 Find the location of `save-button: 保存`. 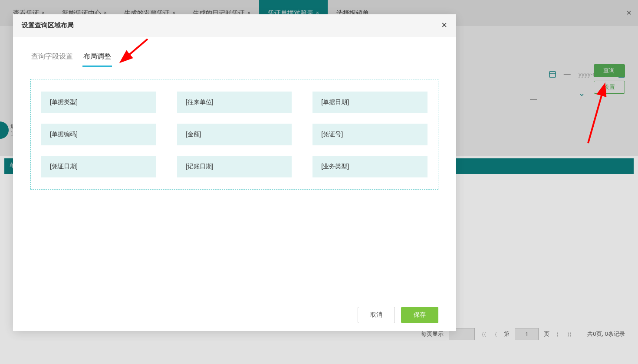

save-button: 保存 is located at coordinates (420, 315).